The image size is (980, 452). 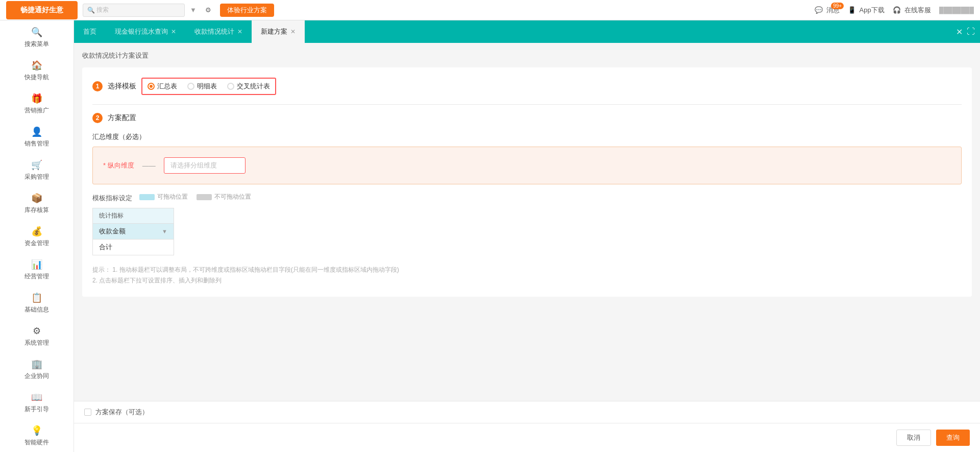 I want to click on sidebar-item-basic-info: 📋 基础信息, so click(x=37, y=302).